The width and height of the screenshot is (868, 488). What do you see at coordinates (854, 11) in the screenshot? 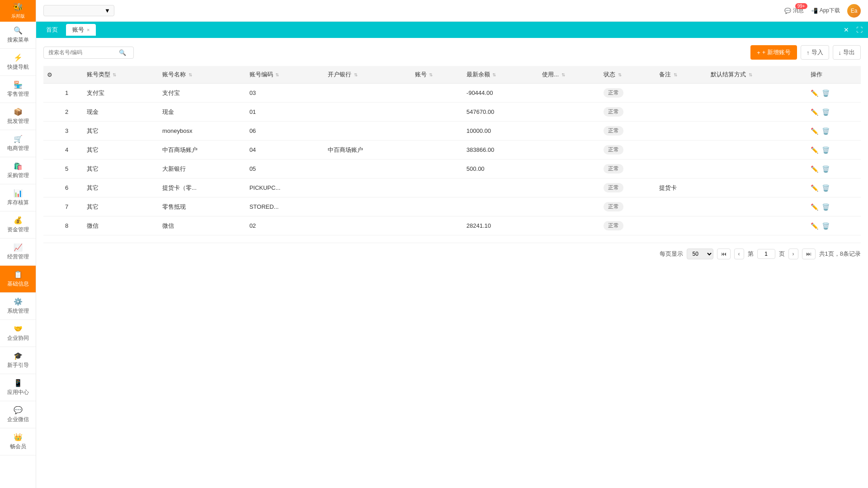
I see `user-avatar: Ea` at bounding box center [854, 11].